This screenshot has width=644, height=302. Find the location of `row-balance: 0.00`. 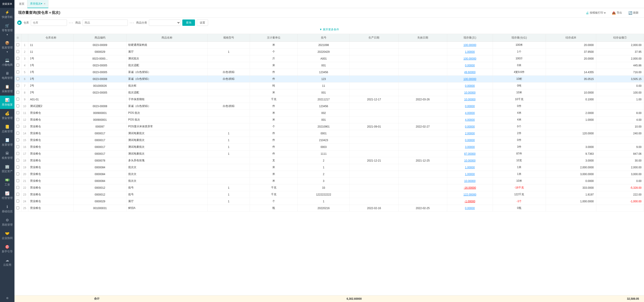

row-balance: 0.00 is located at coordinates (620, 181).